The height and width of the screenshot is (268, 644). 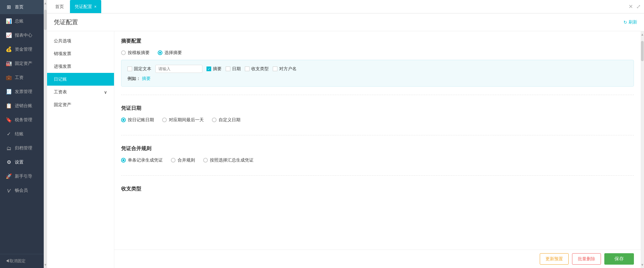 What do you see at coordinates (9, 176) in the screenshot?
I see `guide-icon: 🚀` at bounding box center [9, 176].